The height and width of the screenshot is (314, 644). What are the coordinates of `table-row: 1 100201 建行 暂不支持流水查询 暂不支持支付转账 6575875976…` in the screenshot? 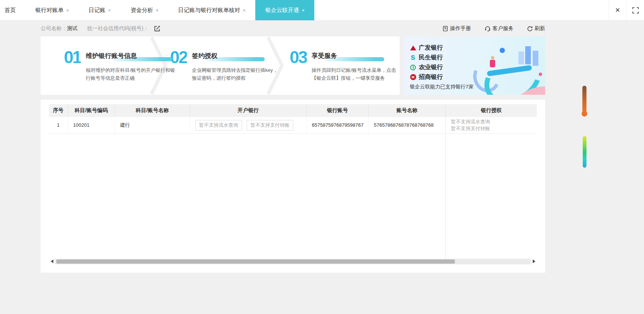 It's located at (293, 125).